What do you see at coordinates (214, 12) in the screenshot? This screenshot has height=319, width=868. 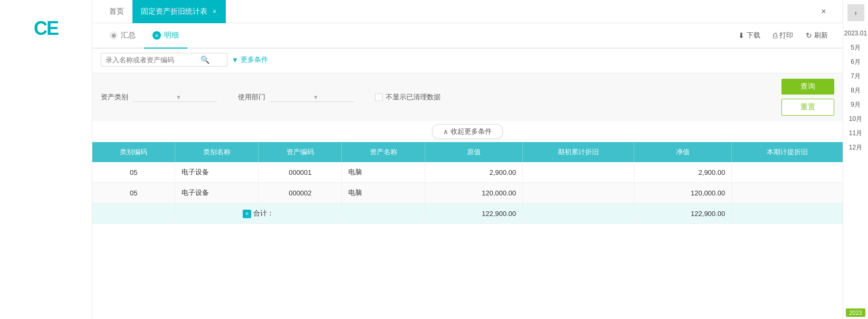 I see `tab-close-icon: ×` at bounding box center [214, 12].